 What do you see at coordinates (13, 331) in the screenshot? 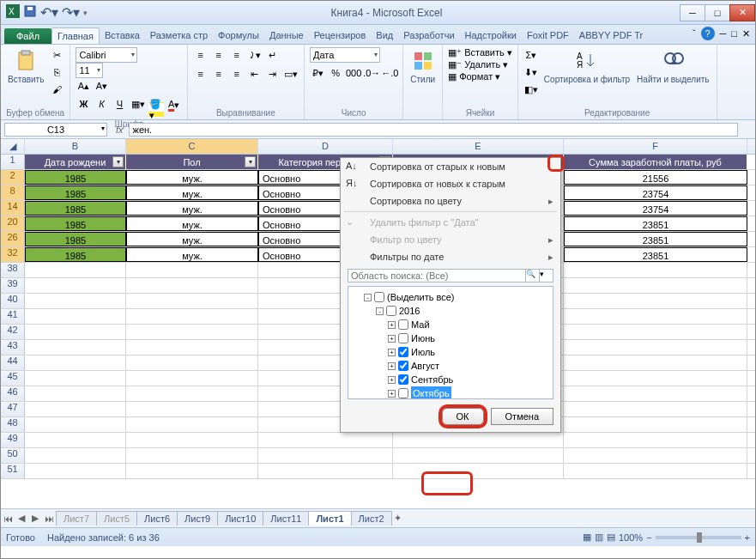
I see `row-header: 42` at bounding box center [13, 331].